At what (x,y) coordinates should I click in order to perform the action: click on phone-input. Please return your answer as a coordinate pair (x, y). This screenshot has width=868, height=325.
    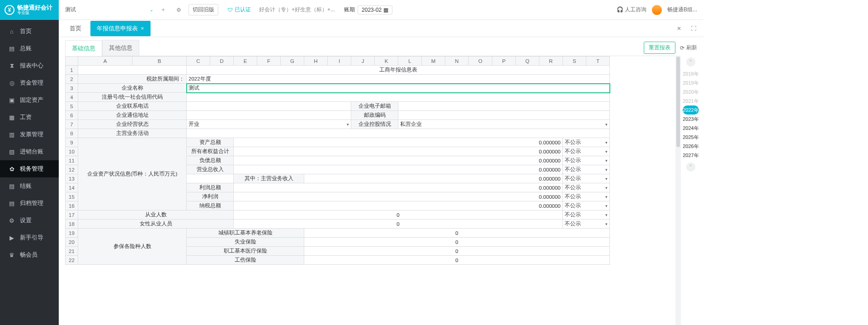
    Looking at the image, I should click on (269, 106).